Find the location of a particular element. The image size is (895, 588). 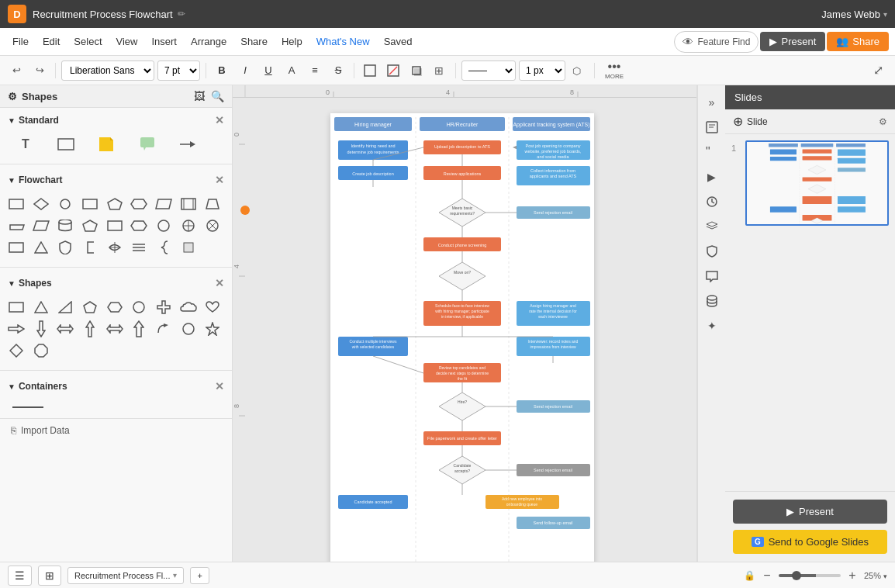

zoom-slider is located at coordinates (810, 576).